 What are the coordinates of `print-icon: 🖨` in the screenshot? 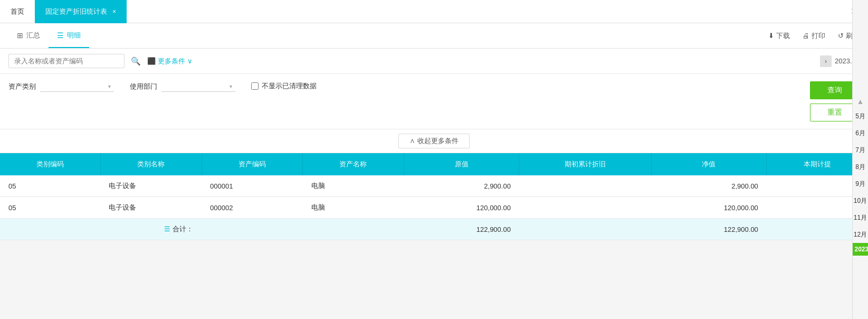 It's located at (806, 36).